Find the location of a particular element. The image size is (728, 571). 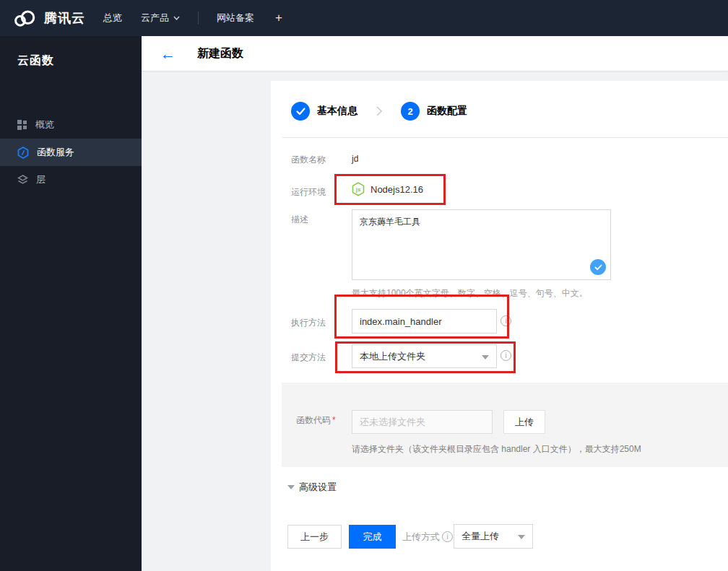

sidebar-item-label: 层 is located at coordinates (40, 180).